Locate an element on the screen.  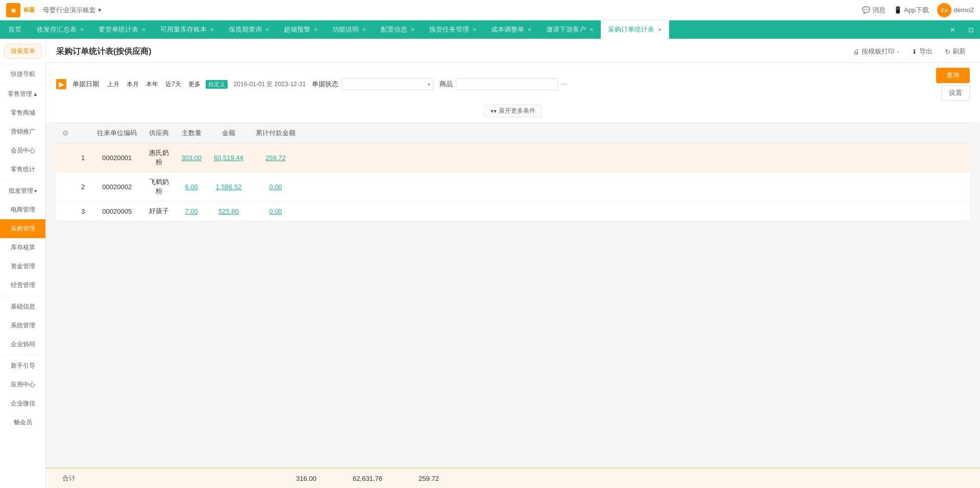
row1-paid-amount: 259.72 is located at coordinates (276, 158).